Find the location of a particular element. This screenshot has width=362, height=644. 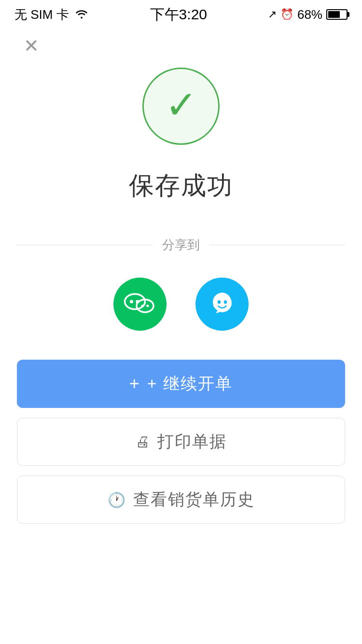

continue-button: + + 继续开单 is located at coordinates (181, 384).